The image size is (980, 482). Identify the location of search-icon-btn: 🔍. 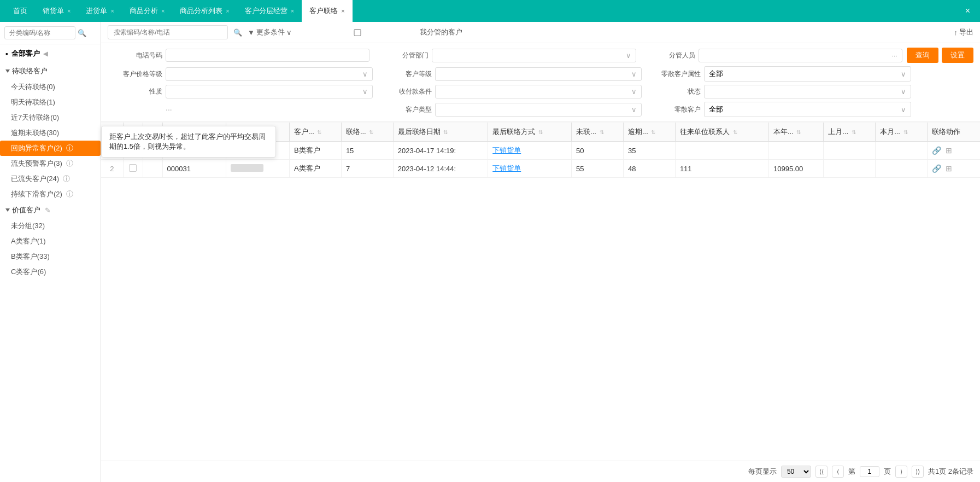
(238, 33).